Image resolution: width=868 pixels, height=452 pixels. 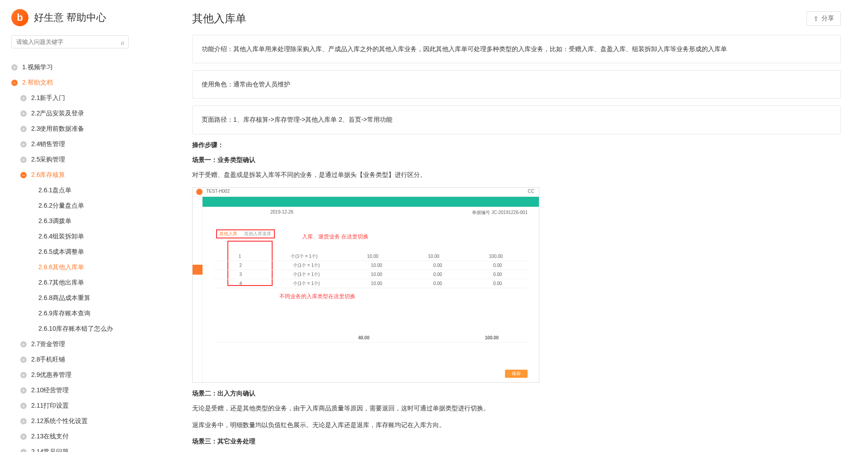 What do you see at coordinates (198, 270) in the screenshot?
I see `scr-active-nav-icon` at bounding box center [198, 270].